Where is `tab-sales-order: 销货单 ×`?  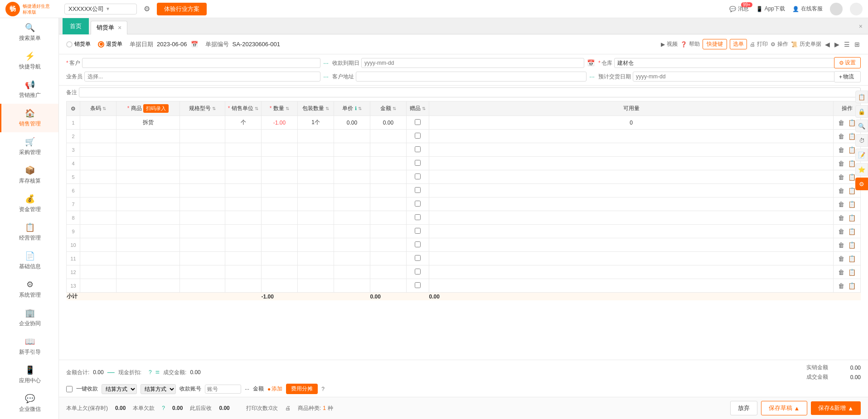 tab-sales-order: 销货单 × is located at coordinates (109, 28).